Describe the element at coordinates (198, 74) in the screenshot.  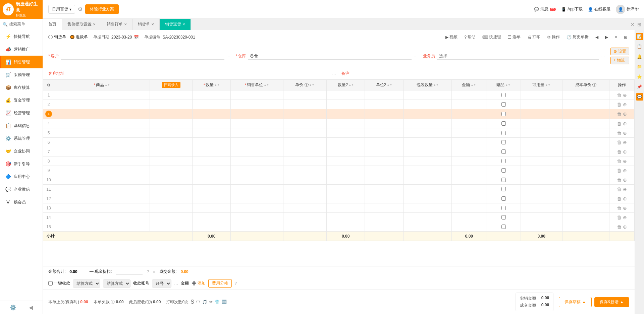
I see `address-input` at that location.